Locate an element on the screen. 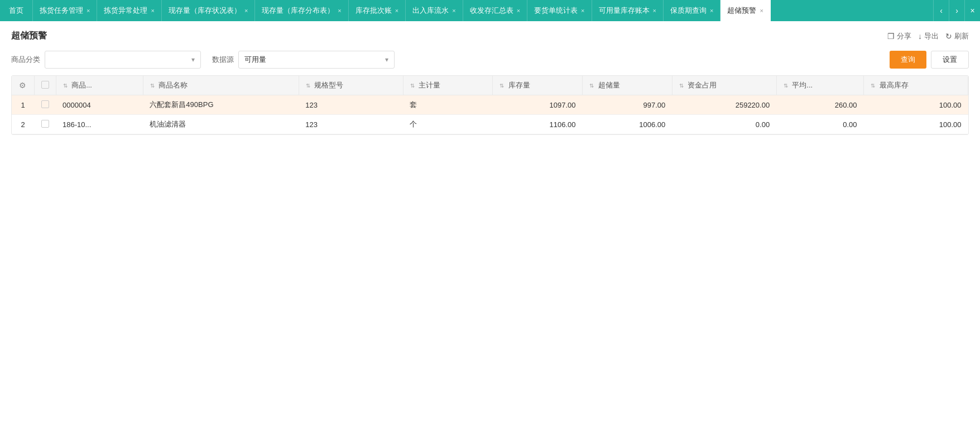 The height and width of the screenshot is (446, 980). row-1-max-stock: 100.00 is located at coordinates (916, 105).